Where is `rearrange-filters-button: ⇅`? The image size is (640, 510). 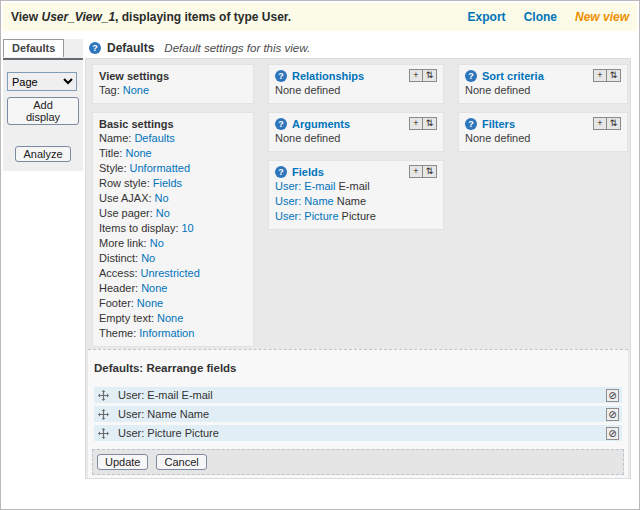
rearrange-filters-button: ⇅ is located at coordinates (614, 124).